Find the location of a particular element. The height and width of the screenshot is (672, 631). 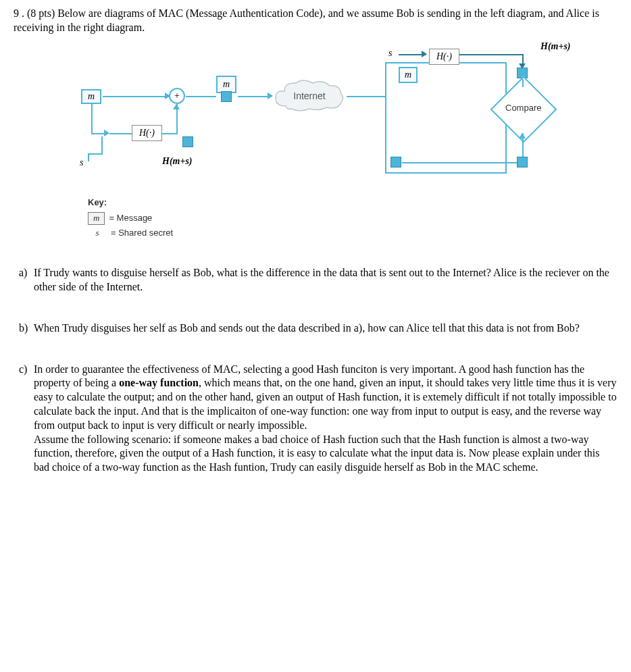

receiver-hash-box: H(·) is located at coordinates (445, 57).